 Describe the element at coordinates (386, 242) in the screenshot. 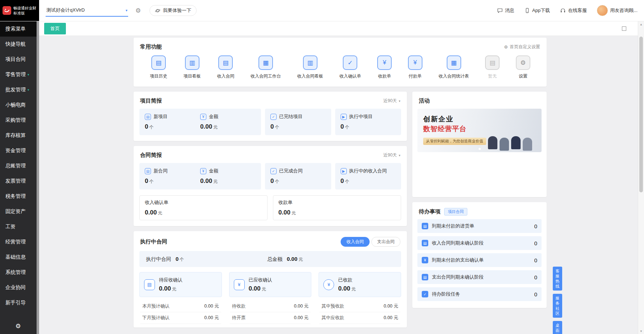

I see `filter-expense-contract: 支出合同` at that location.